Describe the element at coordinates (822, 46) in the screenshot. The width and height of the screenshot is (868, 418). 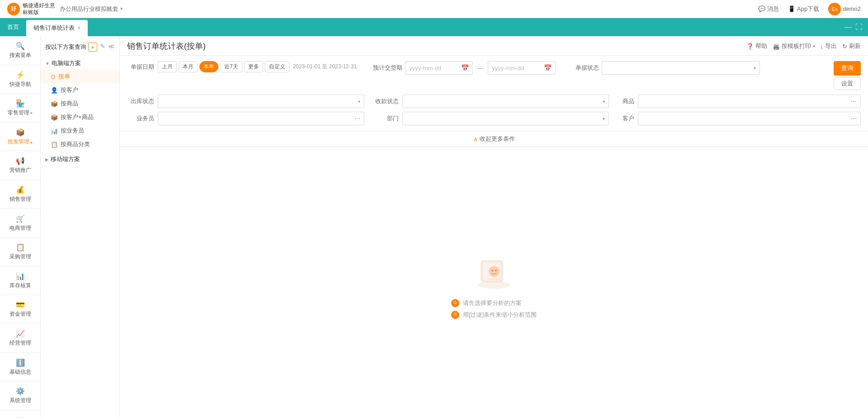
I see `export-icon: ↓` at that location.